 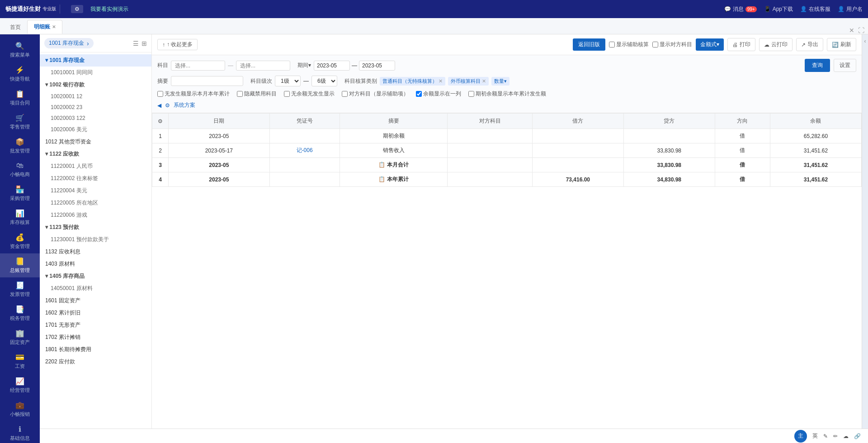 I want to click on sidebar-item-funds: 💰 资金管理, so click(x=20, y=242).